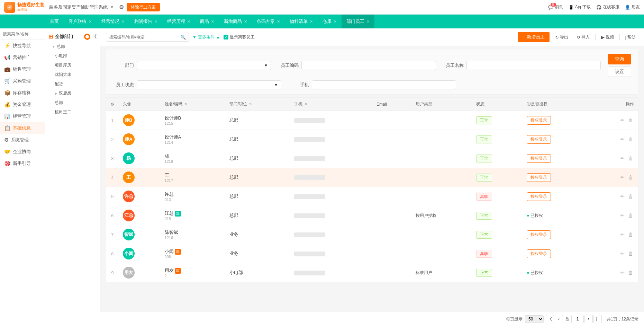  What do you see at coordinates (583, 37) in the screenshot?
I see `import-button: ↺ 导入` at bounding box center [583, 37].